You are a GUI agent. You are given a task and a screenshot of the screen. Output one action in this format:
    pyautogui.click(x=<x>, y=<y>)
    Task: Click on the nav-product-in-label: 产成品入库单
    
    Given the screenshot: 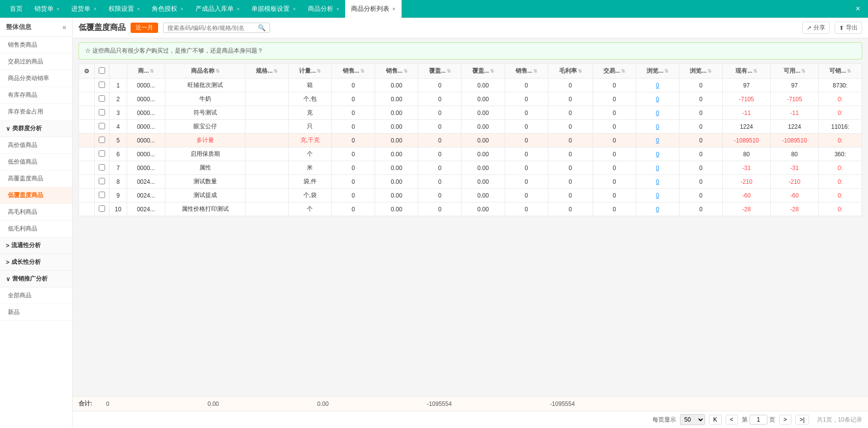 What is the action you would take?
    pyautogui.click(x=215, y=9)
    